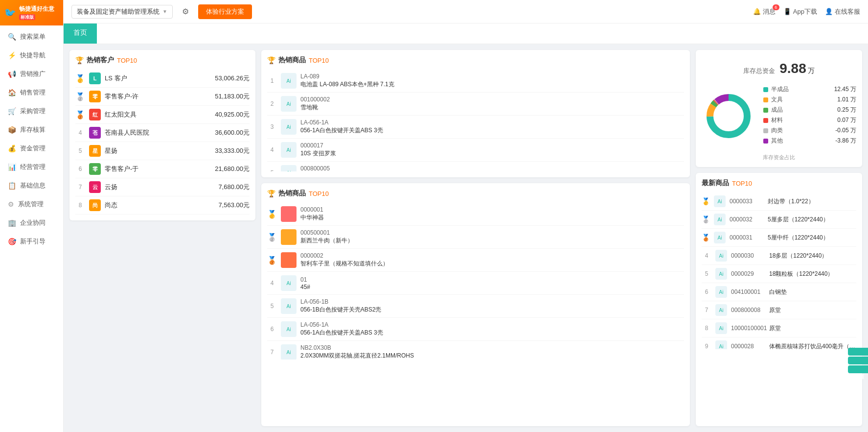  What do you see at coordinates (858, 360) in the screenshot?
I see `float-community-btn: 服务社区` at bounding box center [858, 360].